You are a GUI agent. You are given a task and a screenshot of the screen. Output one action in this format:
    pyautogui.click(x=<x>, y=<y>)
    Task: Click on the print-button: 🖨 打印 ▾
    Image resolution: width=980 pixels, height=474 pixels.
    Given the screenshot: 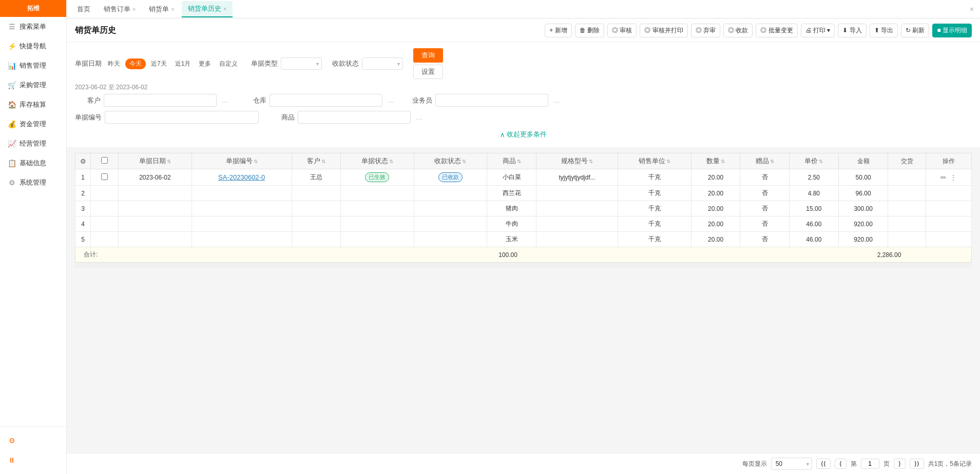 What is the action you would take?
    pyautogui.click(x=818, y=31)
    